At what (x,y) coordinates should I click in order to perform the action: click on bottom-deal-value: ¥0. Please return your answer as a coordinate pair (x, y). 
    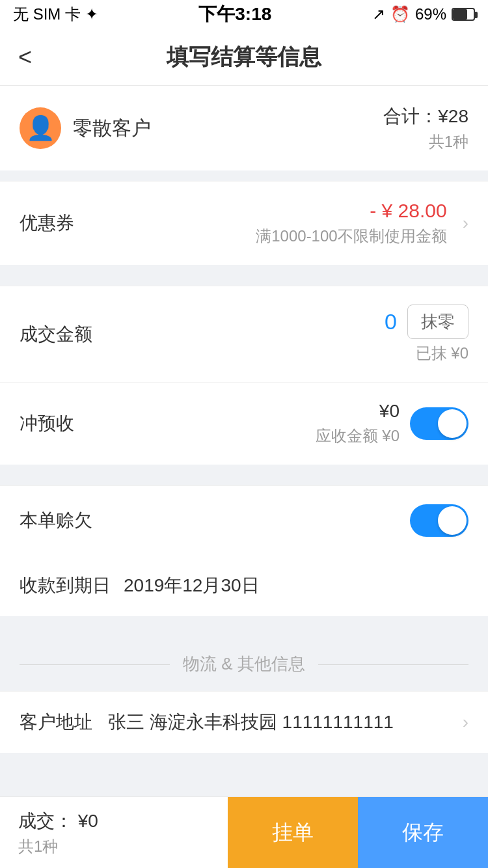
    Looking at the image, I should click on (88, 821).